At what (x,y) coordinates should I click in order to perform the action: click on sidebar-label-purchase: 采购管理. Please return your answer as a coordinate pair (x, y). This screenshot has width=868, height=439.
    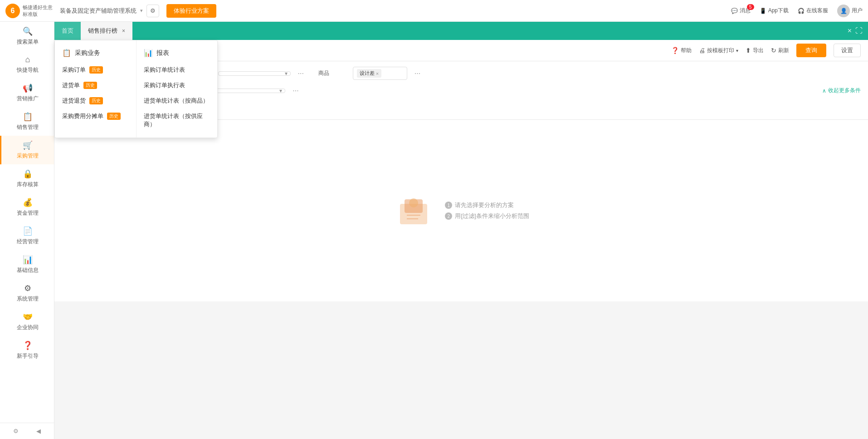
    Looking at the image, I should click on (28, 156).